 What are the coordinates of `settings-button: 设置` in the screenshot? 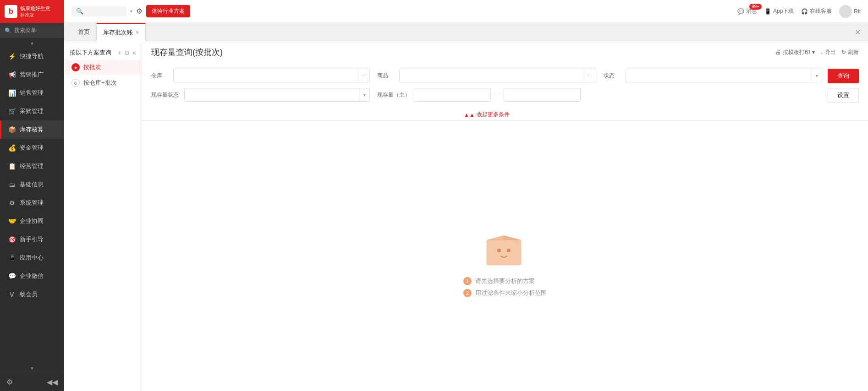 It's located at (843, 95).